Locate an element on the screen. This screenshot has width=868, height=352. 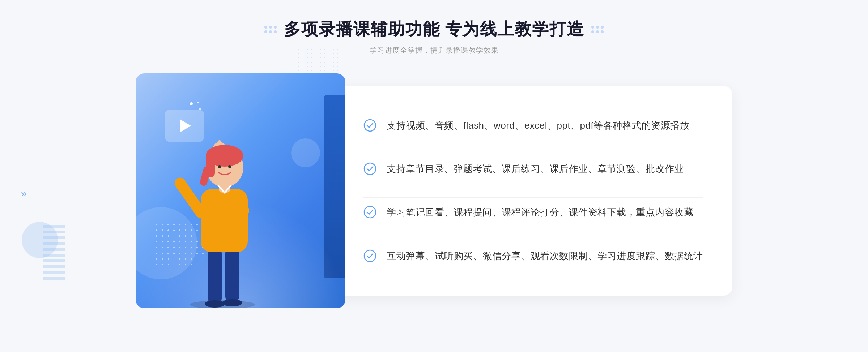
header-dots-right is located at coordinates (597, 30).